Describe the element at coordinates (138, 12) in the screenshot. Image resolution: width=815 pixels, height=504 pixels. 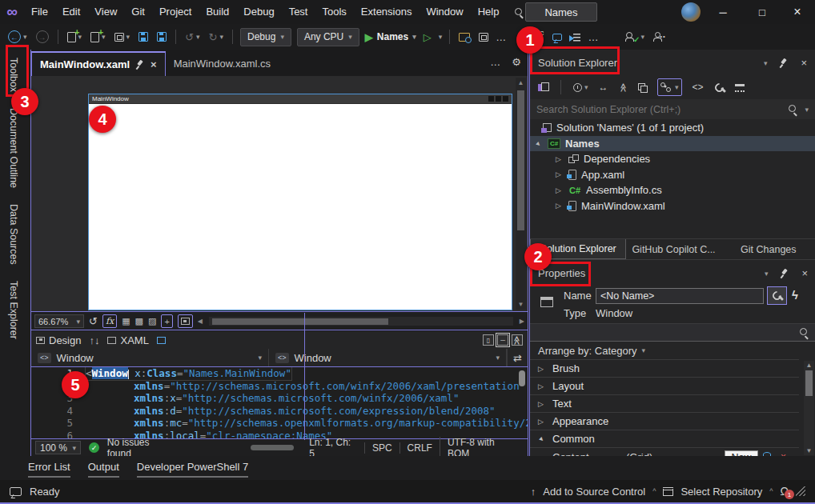
I see `menu-git: Git` at that location.